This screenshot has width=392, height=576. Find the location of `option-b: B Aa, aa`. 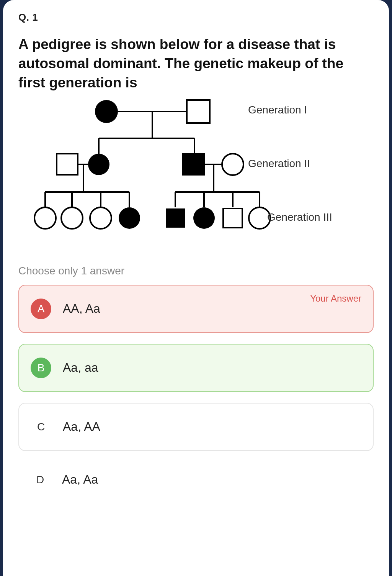

option-b: B Aa, aa is located at coordinates (196, 368).